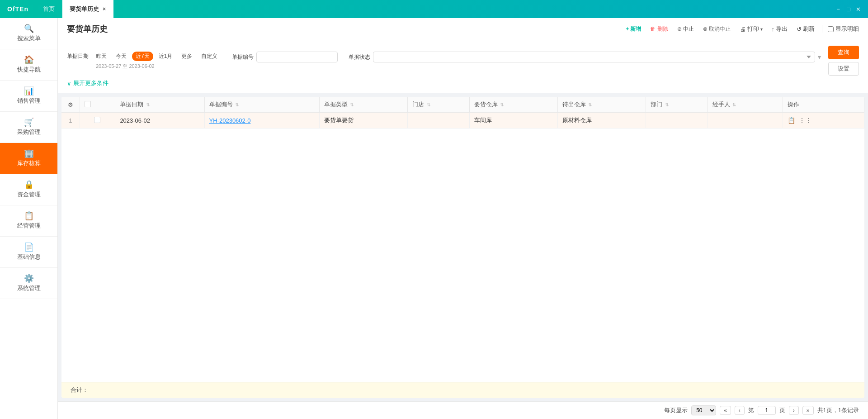  I want to click on table-row: 1 2023-06-02 YH-20230602-0 要货单要货 车间库, so click(463, 120).